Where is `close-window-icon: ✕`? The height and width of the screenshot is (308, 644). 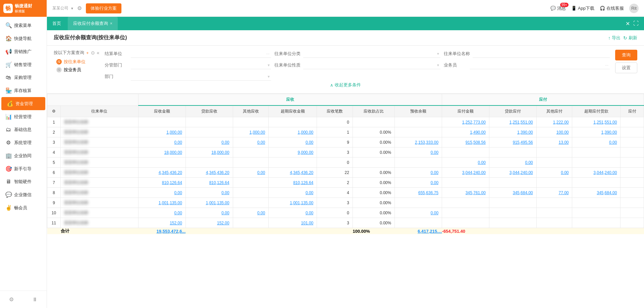
close-window-icon: ✕ is located at coordinates (628, 24).